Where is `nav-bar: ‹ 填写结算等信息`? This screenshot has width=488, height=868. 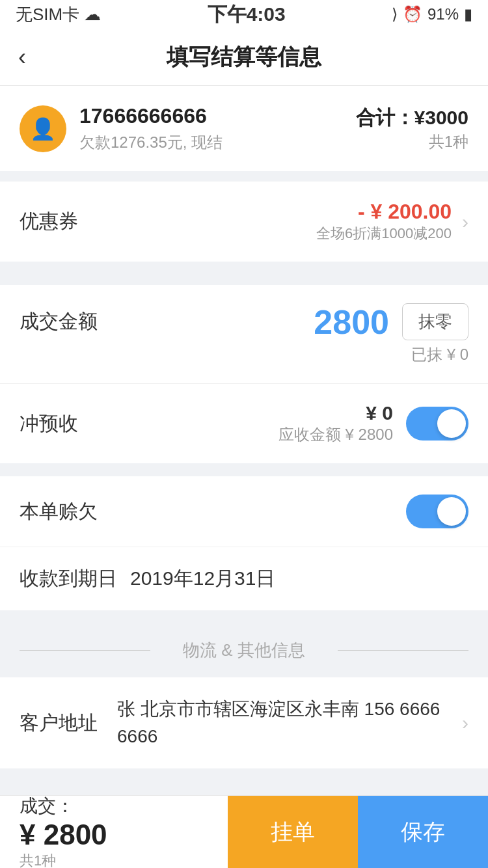
nav-bar: ‹ 填写结算等信息 is located at coordinates (244, 57).